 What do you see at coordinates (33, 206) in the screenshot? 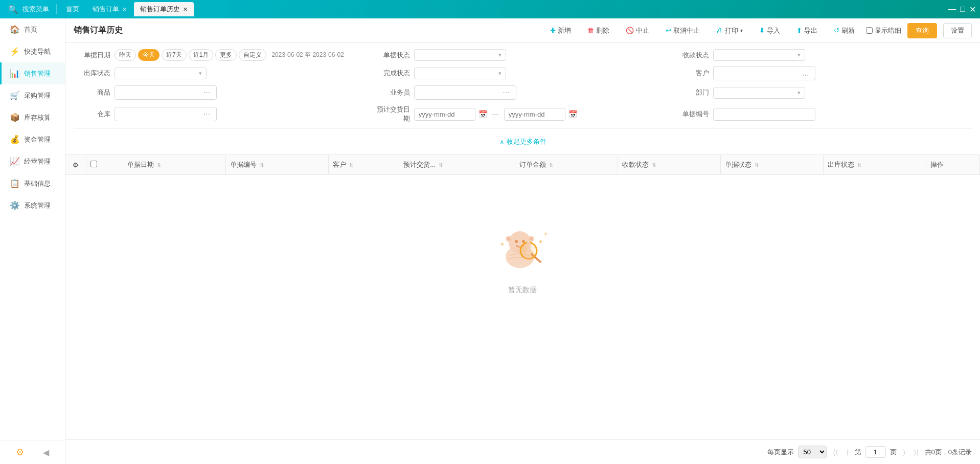
I see `sidebar-item-system: ⚙️ 系统管理` at bounding box center [33, 206].